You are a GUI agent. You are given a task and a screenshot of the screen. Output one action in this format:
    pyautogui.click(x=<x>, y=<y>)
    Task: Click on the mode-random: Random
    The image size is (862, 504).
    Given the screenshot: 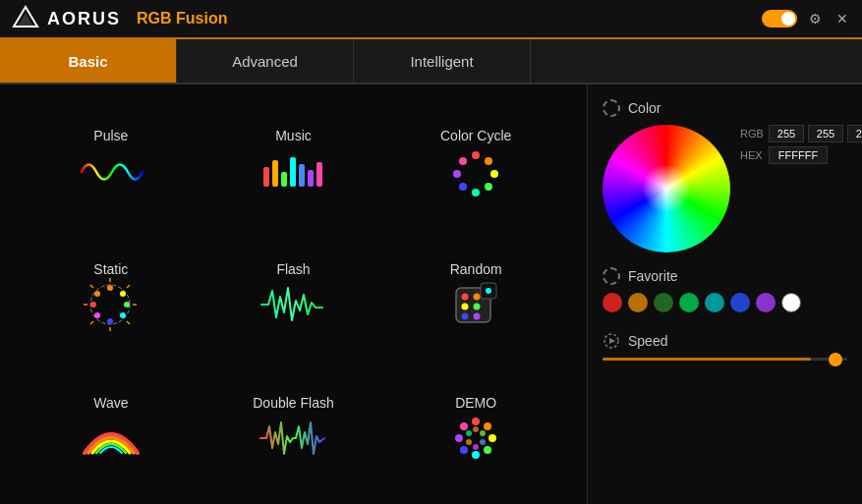 What is the action you would take?
    pyautogui.click(x=476, y=295)
    